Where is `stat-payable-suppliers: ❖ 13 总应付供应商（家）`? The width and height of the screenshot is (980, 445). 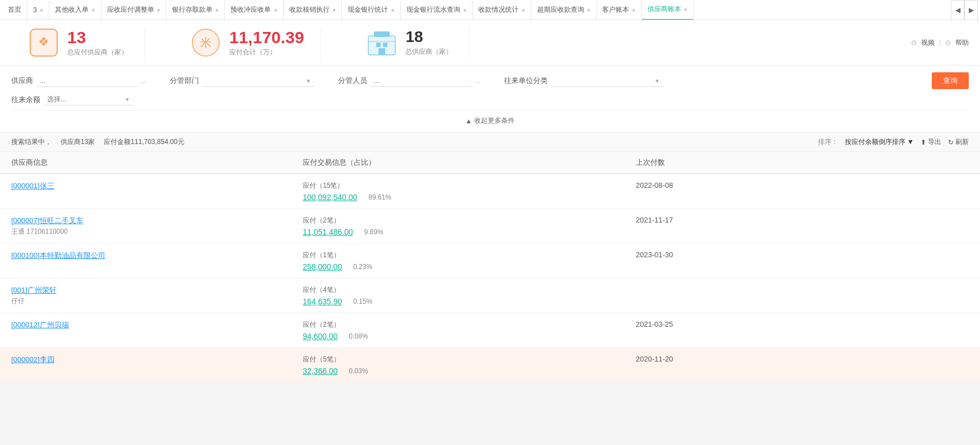
stat-payable-suppliers: ❖ 13 总应付供应商（家） is located at coordinates (78, 43).